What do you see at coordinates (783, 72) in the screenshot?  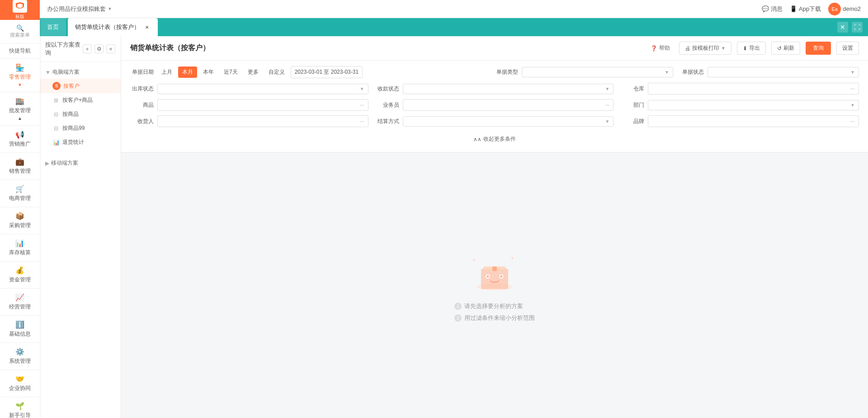 I see `doc-status-select: ▼` at bounding box center [783, 72].